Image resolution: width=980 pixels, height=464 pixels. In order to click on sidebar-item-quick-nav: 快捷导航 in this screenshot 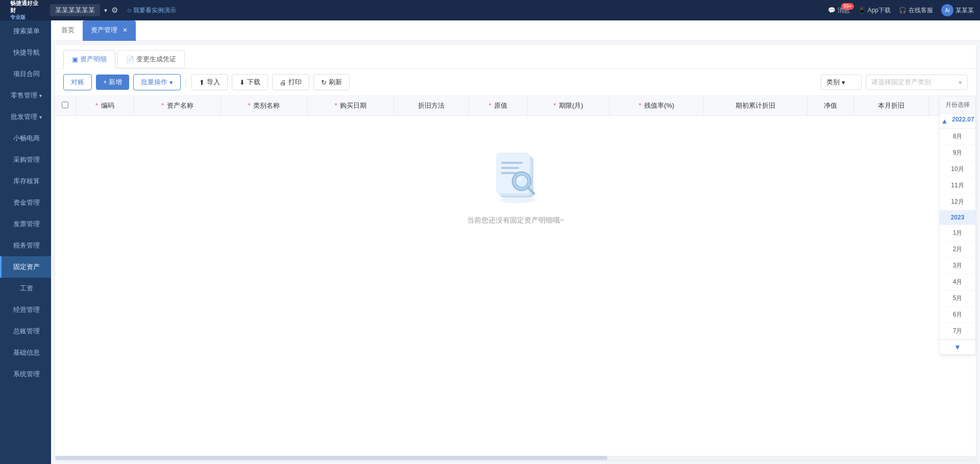, I will do `click(26, 53)`.